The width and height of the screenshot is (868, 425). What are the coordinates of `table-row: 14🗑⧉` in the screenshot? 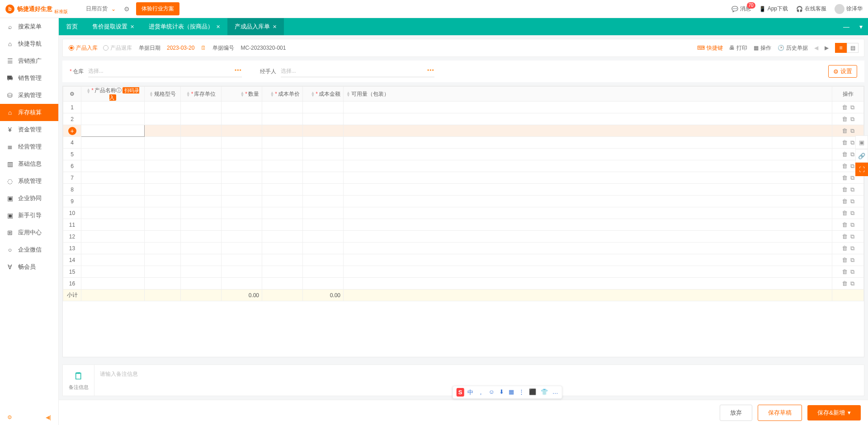 It's located at (464, 260).